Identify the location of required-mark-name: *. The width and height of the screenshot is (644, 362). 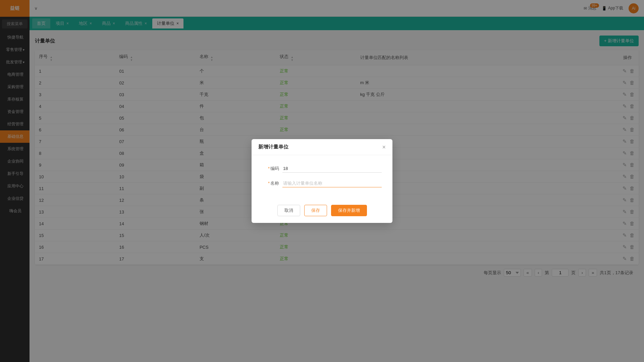
(269, 183).